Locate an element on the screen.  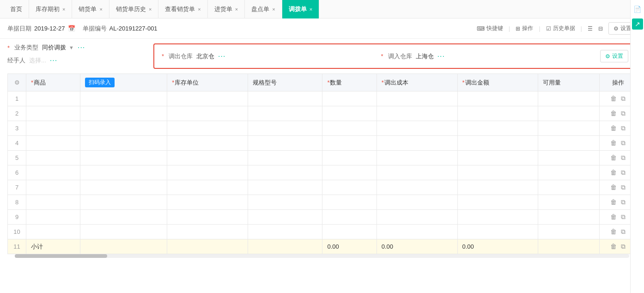
copy-icon-5: ⧉ is located at coordinates (623, 158).